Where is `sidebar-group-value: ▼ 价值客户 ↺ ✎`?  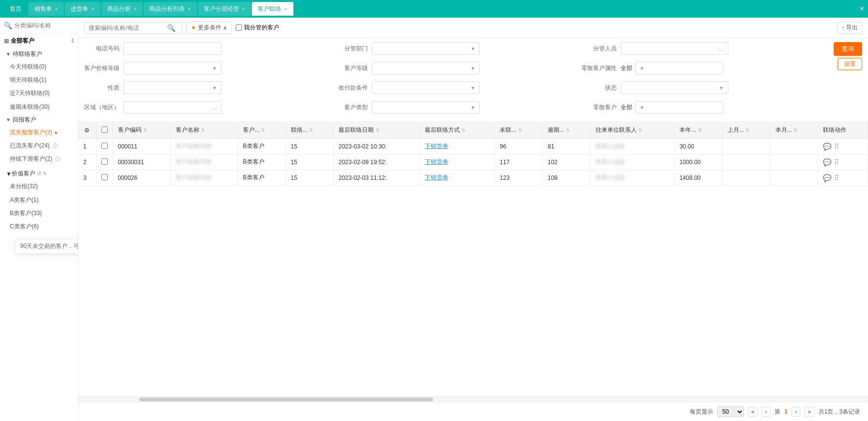 sidebar-group-value: ▼ 价值客户 ↺ ✎ is located at coordinates (39, 173).